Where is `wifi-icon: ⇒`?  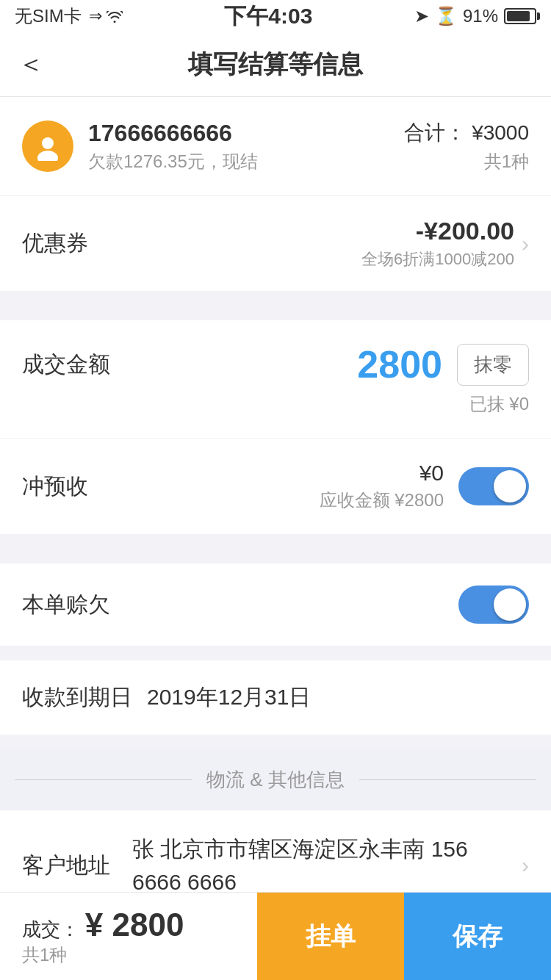
wifi-icon: ⇒ is located at coordinates (106, 16).